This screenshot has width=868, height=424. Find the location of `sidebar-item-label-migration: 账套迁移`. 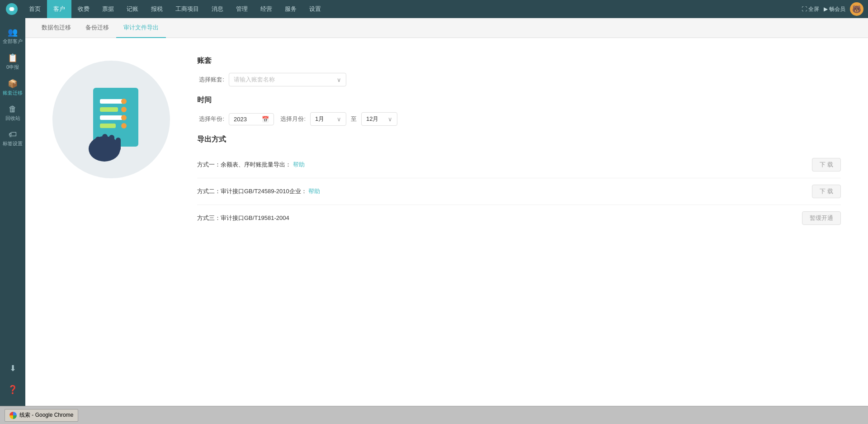

sidebar-item-label-migration: 账套迁移 is located at coordinates (13, 93).